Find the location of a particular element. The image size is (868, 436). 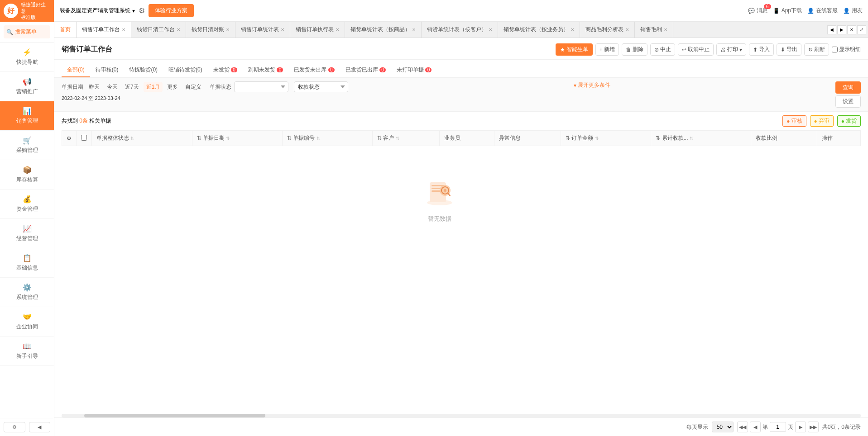

first-page-button: ◀◀ is located at coordinates (743, 427).